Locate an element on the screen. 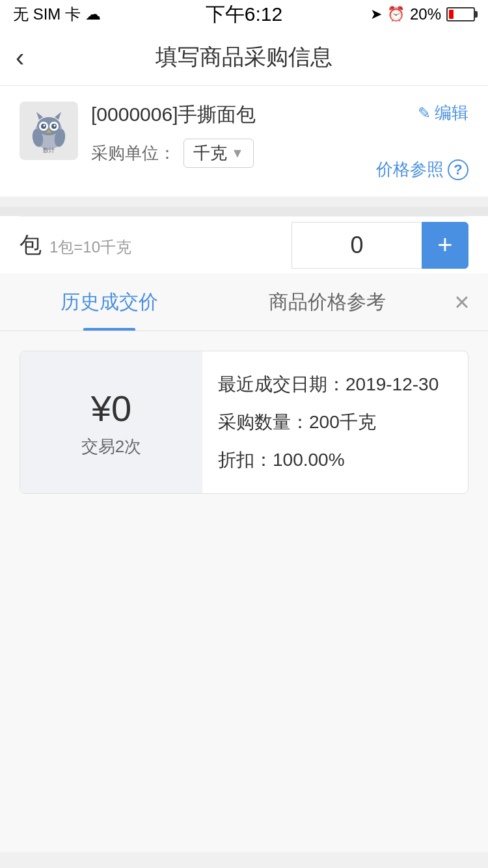 The width and height of the screenshot is (488, 868). product-thumbnail: 数计 is located at coordinates (49, 131).